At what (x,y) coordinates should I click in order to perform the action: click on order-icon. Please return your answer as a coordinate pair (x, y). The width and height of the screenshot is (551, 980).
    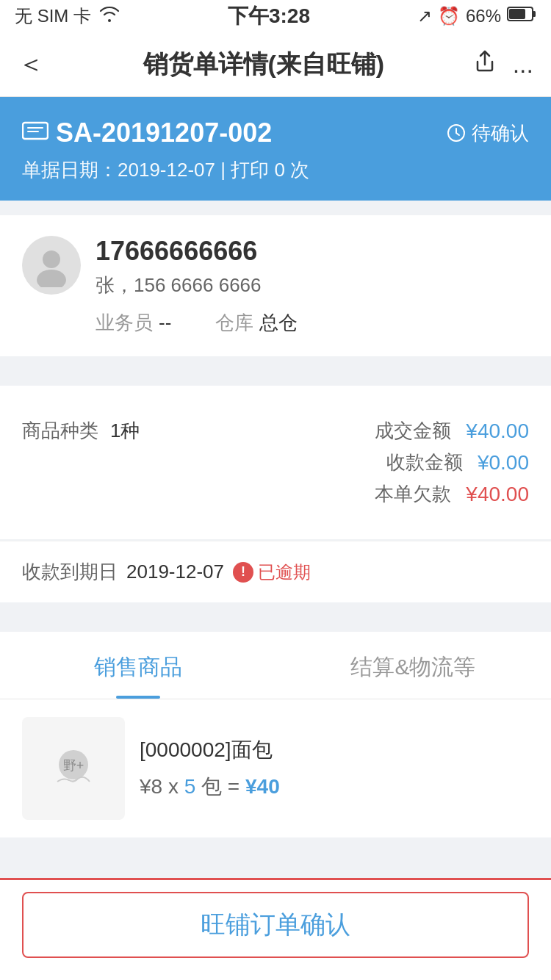
    Looking at the image, I should click on (35, 134).